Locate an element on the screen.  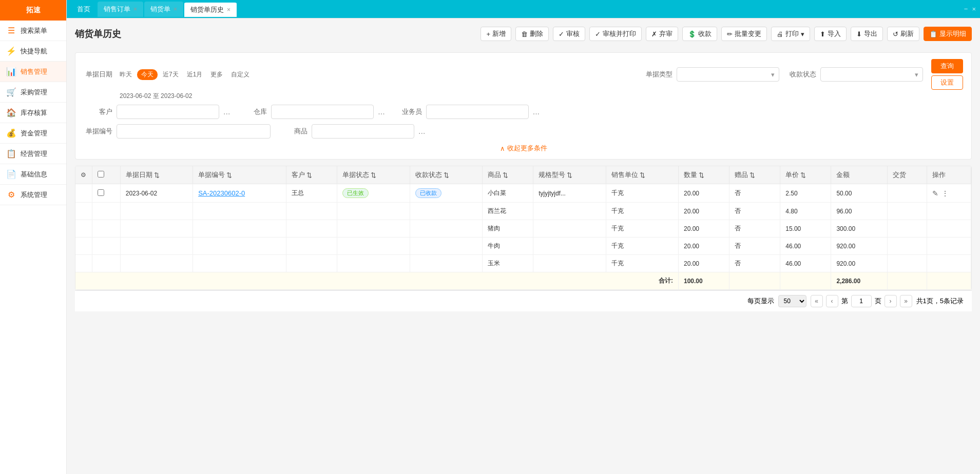
sidebar-item-inventory: 🏠 库存核算 is located at coordinates (33, 113).